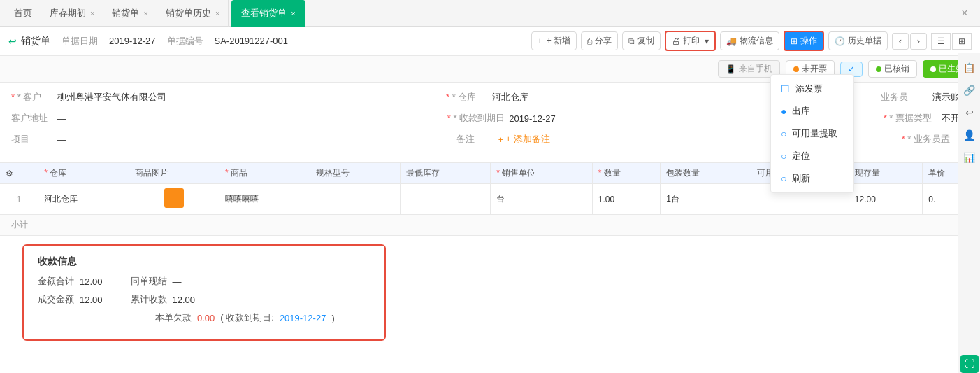  I want to click on address-value: —, so click(62, 119).